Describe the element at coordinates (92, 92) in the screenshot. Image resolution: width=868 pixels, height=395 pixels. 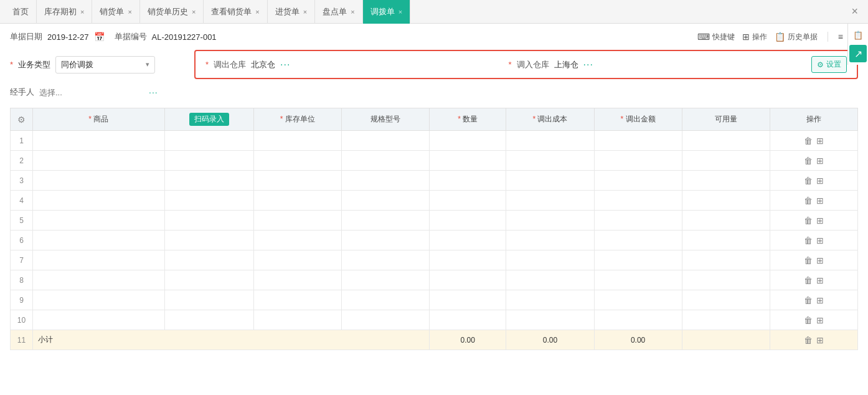
I see `handler-input` at that location.